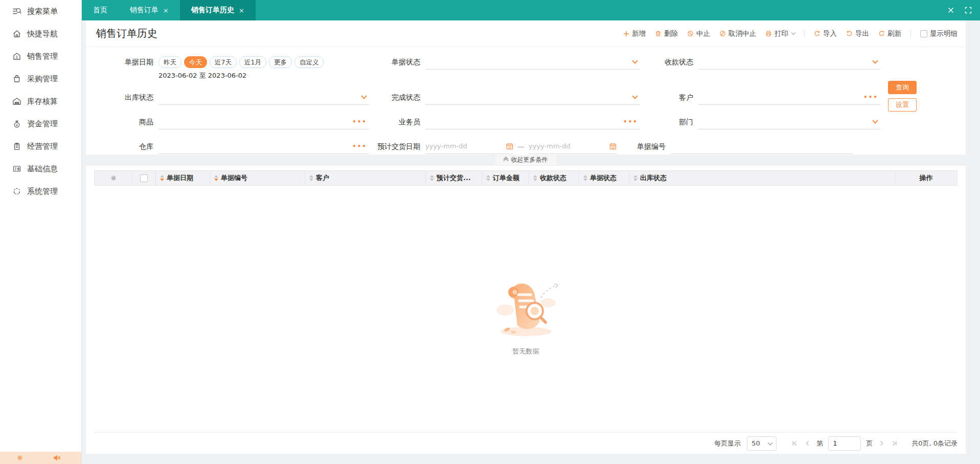 This screenshot has height=464, width=980. I want to click on pill-last7days: 近7天, so click(223, 62).